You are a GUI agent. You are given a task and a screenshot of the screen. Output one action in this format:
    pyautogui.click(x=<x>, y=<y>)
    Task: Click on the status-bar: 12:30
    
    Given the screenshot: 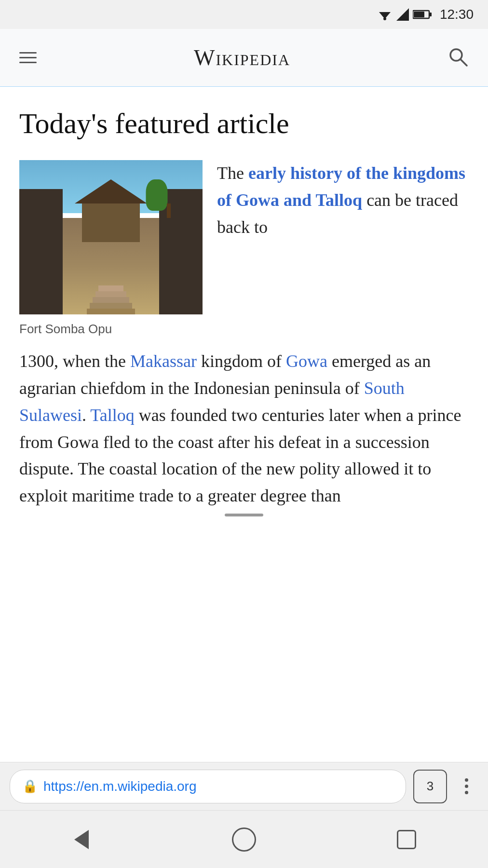 What is the action you would take?
    pyautogui.click(x=244, y=14)
    